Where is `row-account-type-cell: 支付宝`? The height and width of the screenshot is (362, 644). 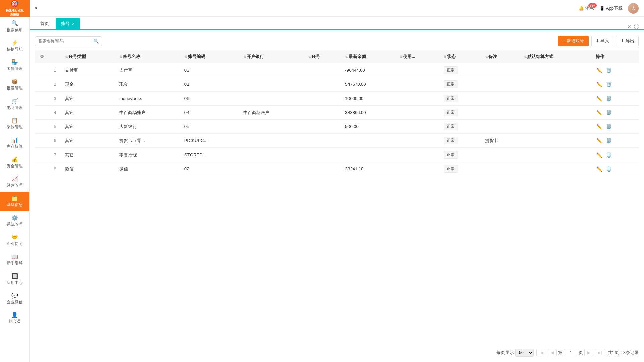 row-account-type-cell: 支付宝 is located at coordinates (89, 70).